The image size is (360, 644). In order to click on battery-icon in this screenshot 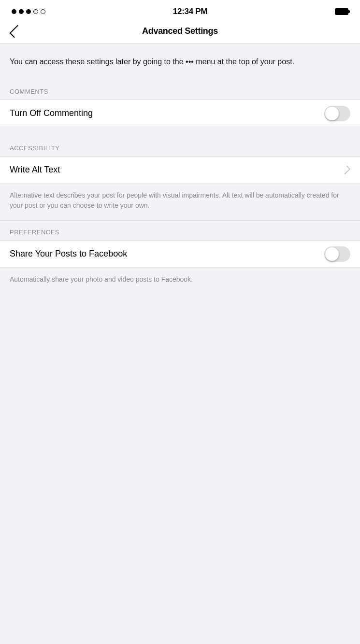, I will do `click(342, 12)`.